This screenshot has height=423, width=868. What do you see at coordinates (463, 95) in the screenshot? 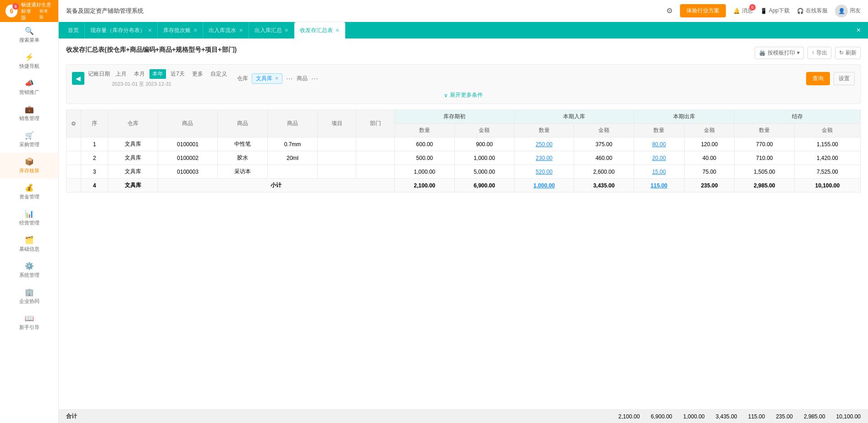
I see `expand-conditions: ∨ 展开更多条件` at bounding box center [463, 95].